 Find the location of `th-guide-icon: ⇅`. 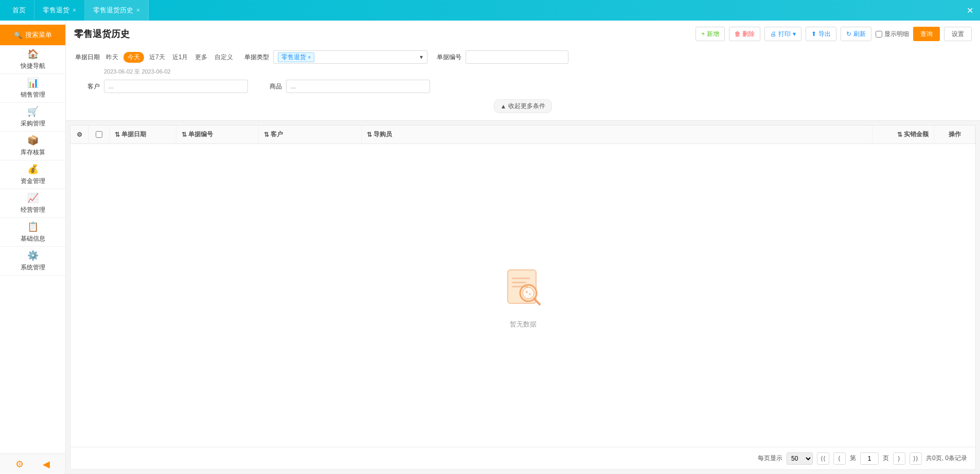

th-guide-icon: ⇅ is located at coordinates (369, 135).